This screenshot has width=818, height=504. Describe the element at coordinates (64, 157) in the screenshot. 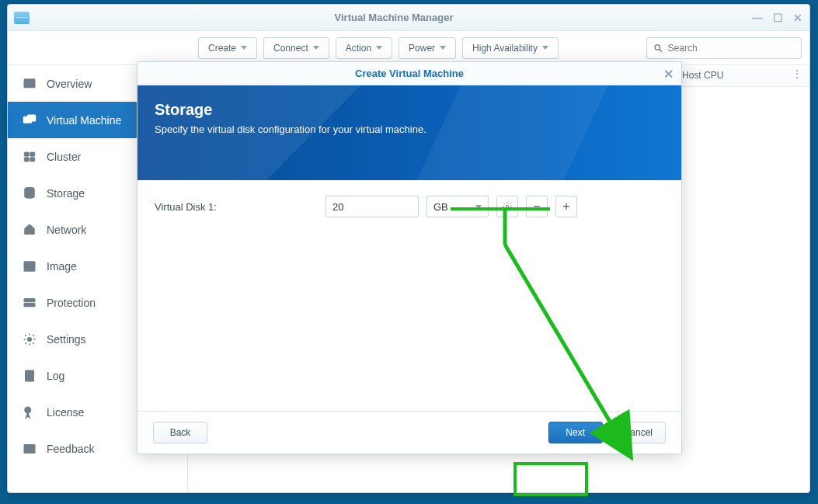

I see `sidebar-item-label: Cluster` at that location.